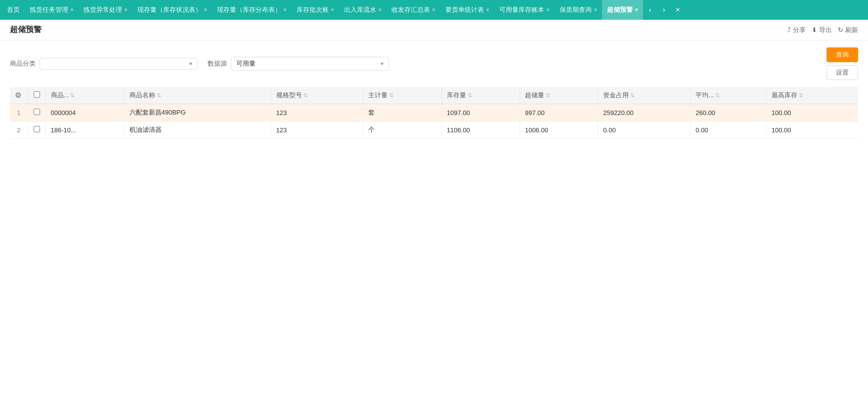  What do you see at coordinates (718, 96) in the screenshot?
I see `sort-icon-avg: ⇅` at bounding box center [718, 96].